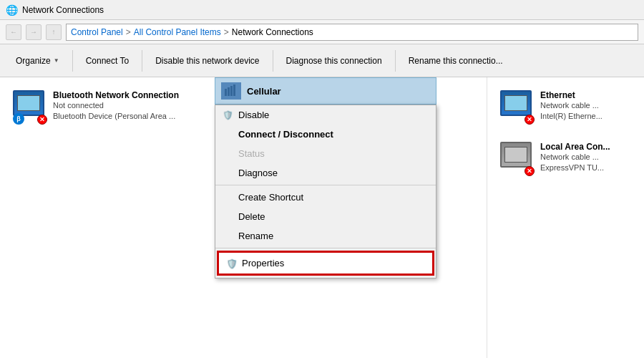 This screenshot has width=644, height=358. What do you see at coordinates (107, 60) in the screenshot?
I see `connect-to-button: Connect To` at bounding box center [107, 60].